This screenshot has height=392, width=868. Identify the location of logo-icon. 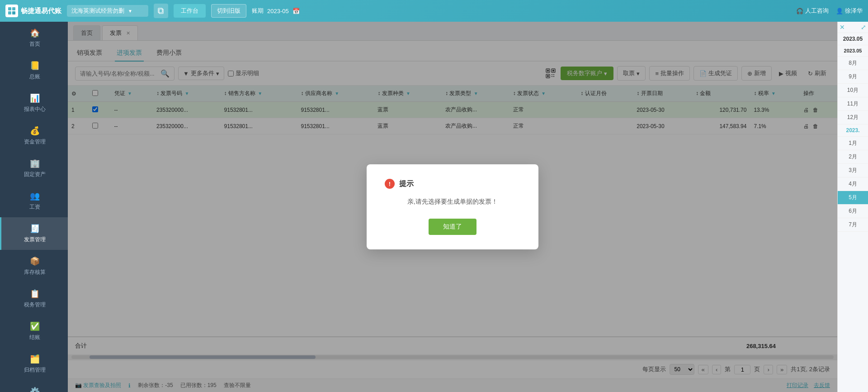
(12, 11).